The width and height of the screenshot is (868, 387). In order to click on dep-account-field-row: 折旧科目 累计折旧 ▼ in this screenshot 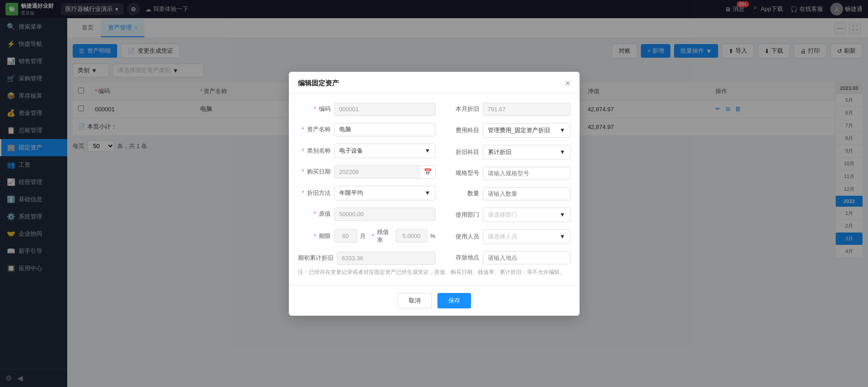, I will do `click(509, 152)`.